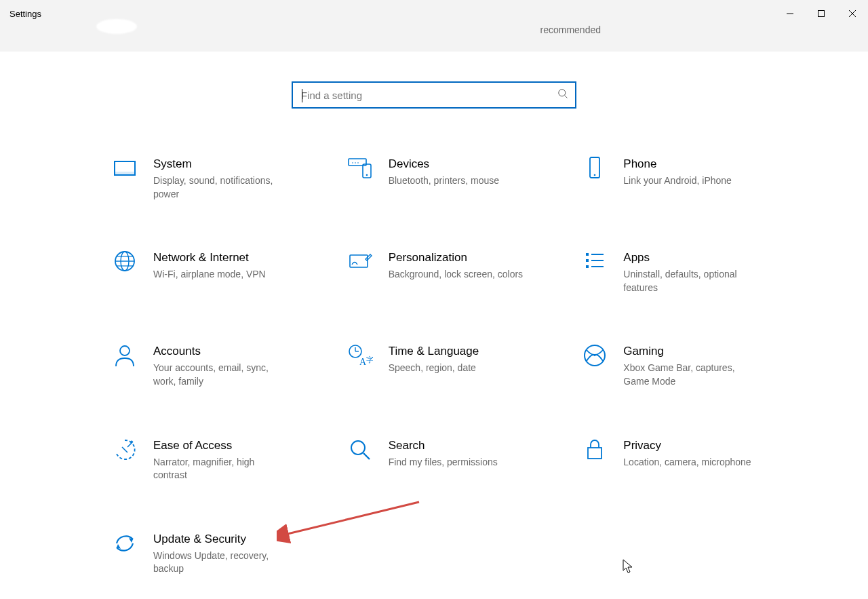  I want to click on tile-time-language: A字 Time & Language Speech, region, date, so click(448, 366).